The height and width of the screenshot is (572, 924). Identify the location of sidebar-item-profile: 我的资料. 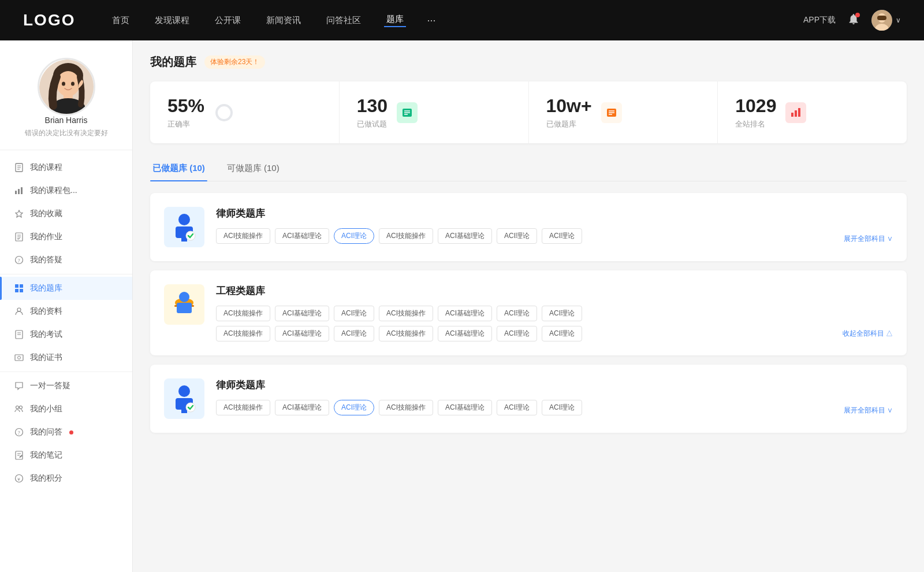
(66, 311).